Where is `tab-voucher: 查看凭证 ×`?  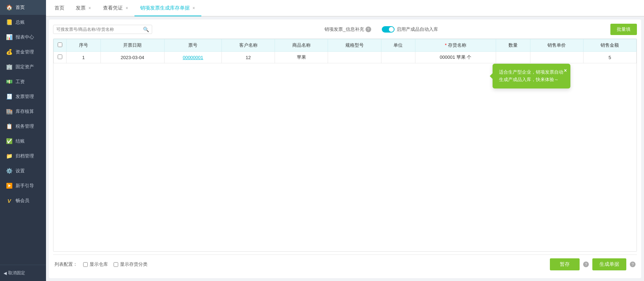 tab-voucher: 查看凭证 × is located at coordinates (116, 8).